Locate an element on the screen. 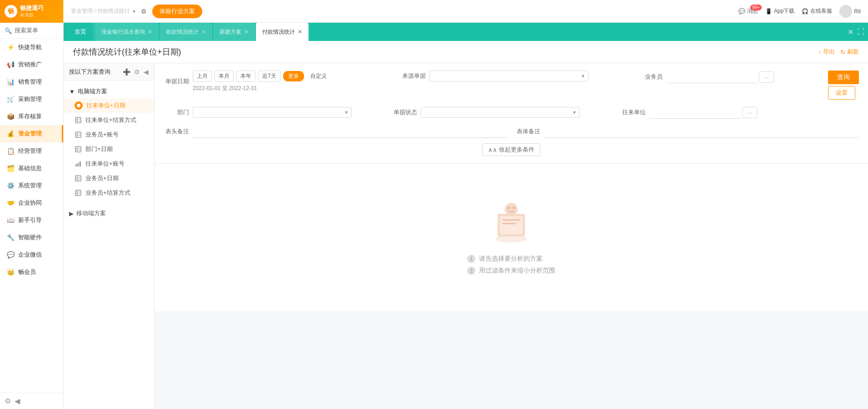 The width and height of the screenshot is (868, 409). tab-bank-flow-close: ✕ is located at coordinates (150, 32).